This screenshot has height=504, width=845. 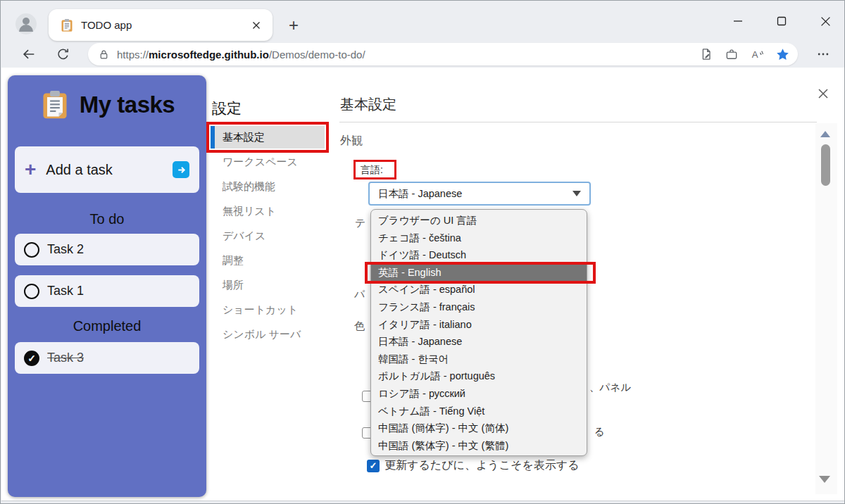 What do you see at coordinates (706, 54) in the screenshot?
I see `web-capture-button` at bounding box center [706, 54].